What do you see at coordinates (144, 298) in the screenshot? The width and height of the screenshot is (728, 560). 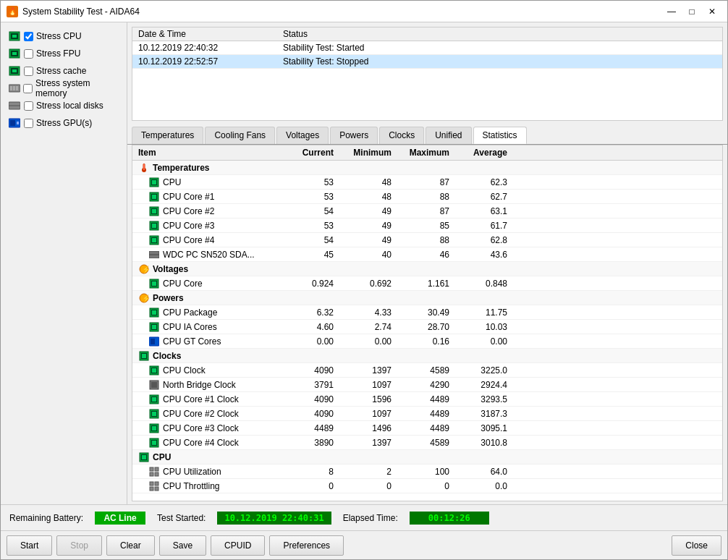 I see `powers-group-icon: ⚡` at bounding box center [144, 298].